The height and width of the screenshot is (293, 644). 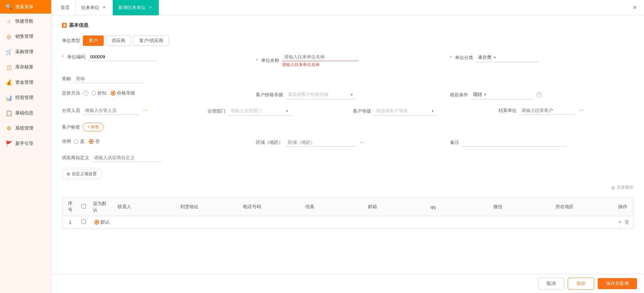 What do you see at coordinates (127, 158) in the screenshot?
I see `supplier-custom-input` at bounding box center [127, 158].